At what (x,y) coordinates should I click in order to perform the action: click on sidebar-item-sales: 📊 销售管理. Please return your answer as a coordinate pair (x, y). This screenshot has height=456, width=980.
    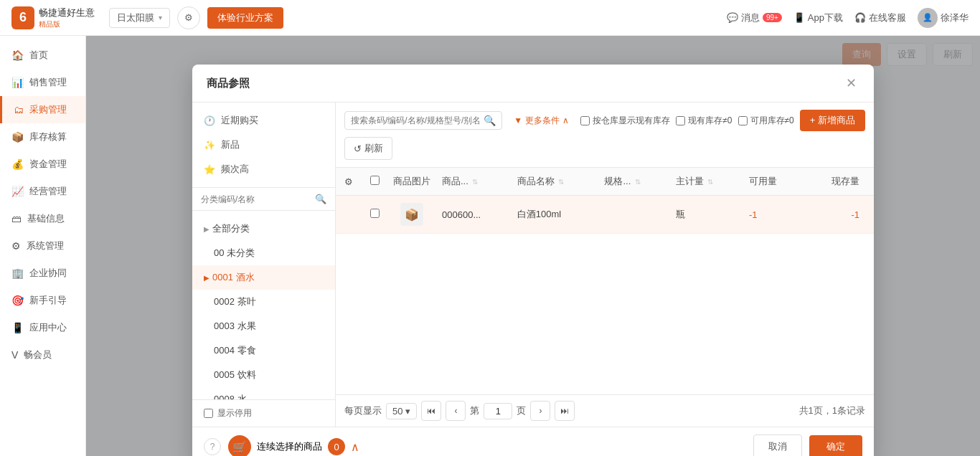
    Looking at the image, I should click on (43, 82).